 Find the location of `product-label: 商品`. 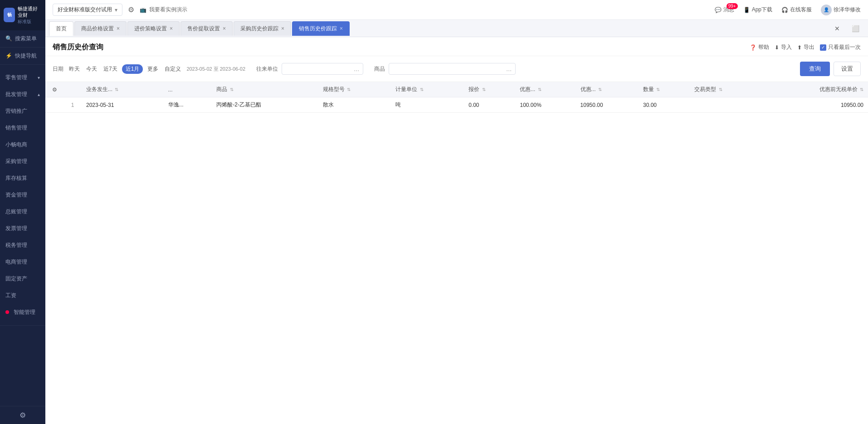

product-label: 商品 is located at coordinates (380, 69).